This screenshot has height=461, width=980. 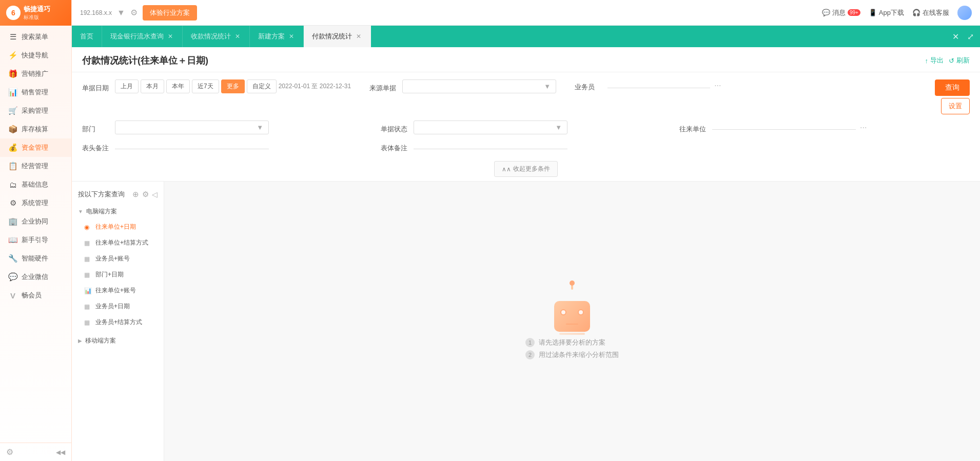 I want to click on scheme-table-icon-5: ▦, so click(x=88, y=323).